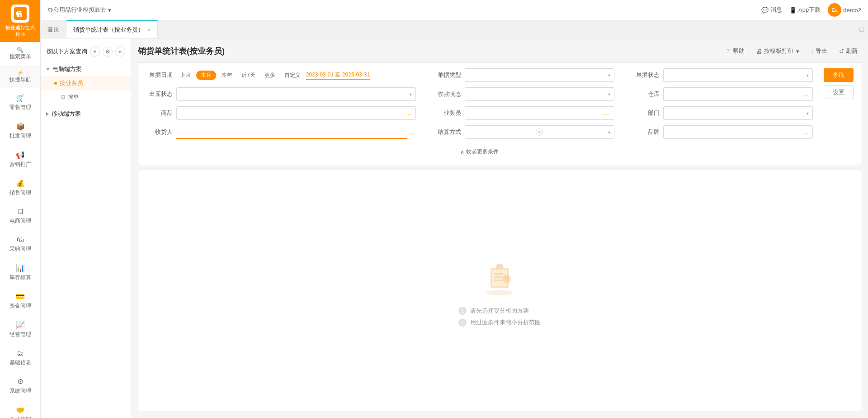 Image resolution: width=868 pixels, height=418 pixels. I want to click on logo-area: 畅 畅捷通好生意 标版, so click(20, 21).